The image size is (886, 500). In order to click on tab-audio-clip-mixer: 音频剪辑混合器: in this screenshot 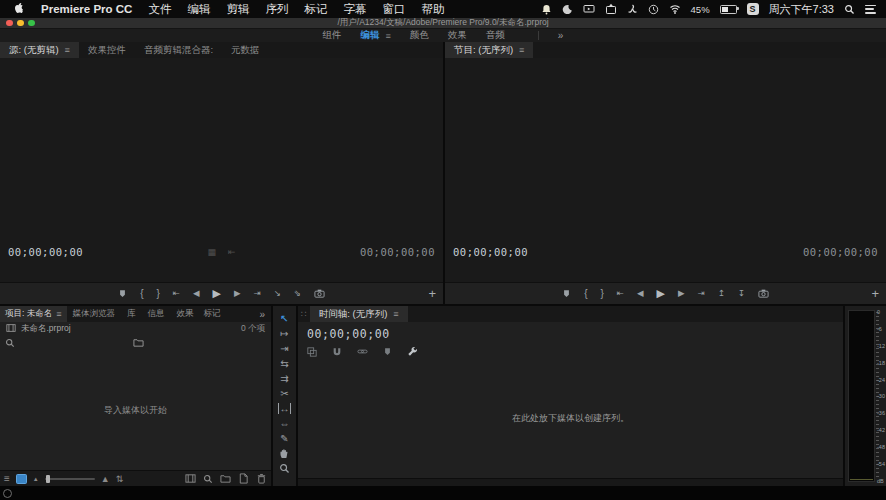, I will do `click(178, 50)`.